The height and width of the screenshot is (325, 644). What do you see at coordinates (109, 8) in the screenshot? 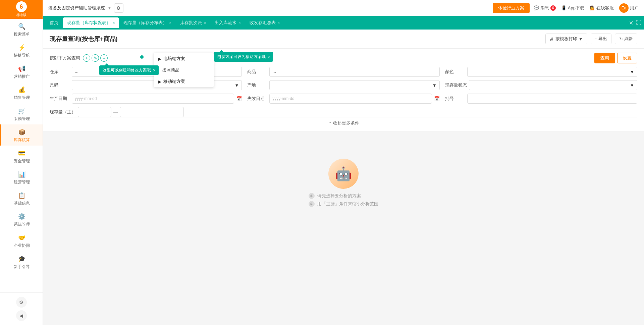
I see `system-dropdown-icon: ▼` at bounding box center [109, 8].